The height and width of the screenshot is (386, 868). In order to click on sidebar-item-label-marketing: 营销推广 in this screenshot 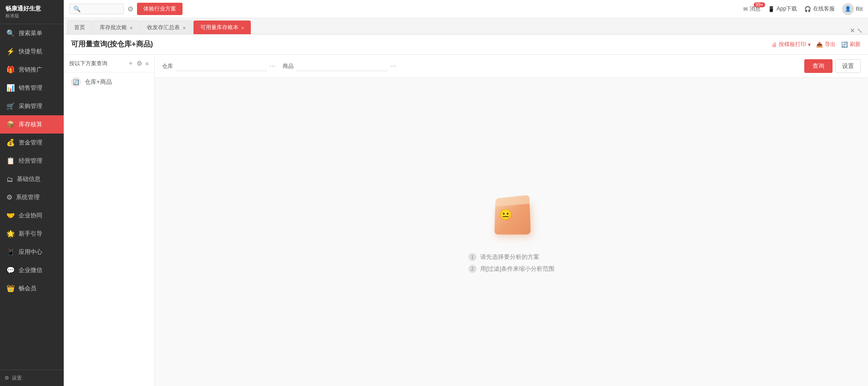, I will do `click(30, 70)`.